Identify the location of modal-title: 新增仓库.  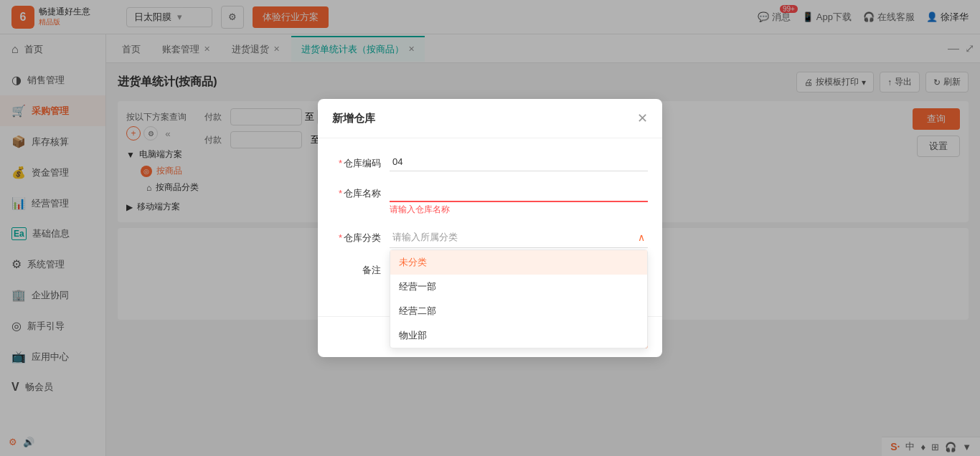
(354, 119).